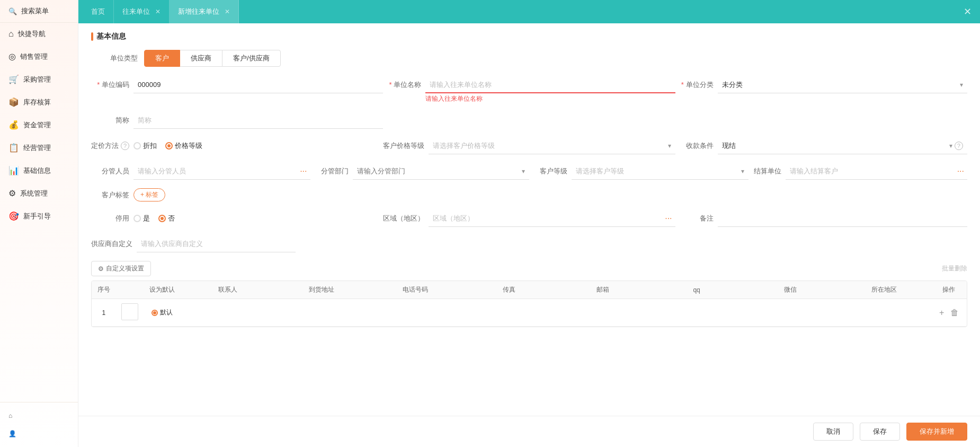 This screenshot has height=447, width=980. What do you see at coordinates (697, 313) in the screenshot?
I see `row-qq` at bounding box center [697, 313].